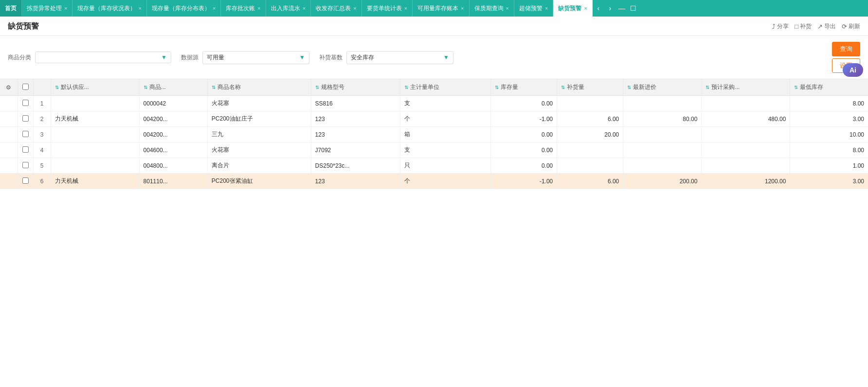 Image resolution: width=868 pixels, height=387 pixels. Describe the element at coordinates (462, 8) in the screenshot. I see `tab-avail-close: ×` at that location.